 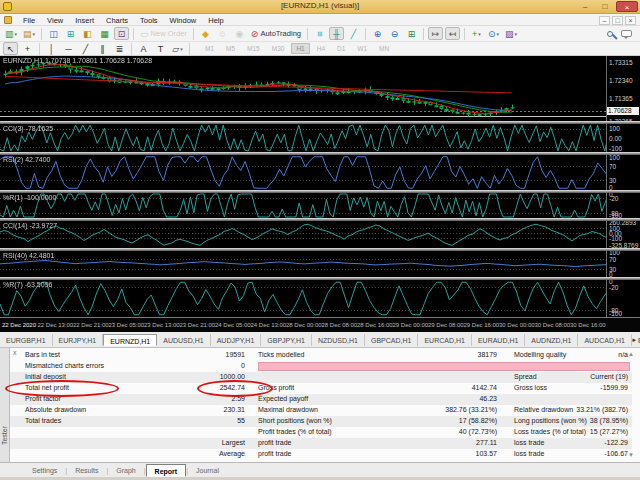 What do you see at coordinates (52, 48) in the screenshot?
I see `vertical-line-button: │` at bounding box center [52, 48].